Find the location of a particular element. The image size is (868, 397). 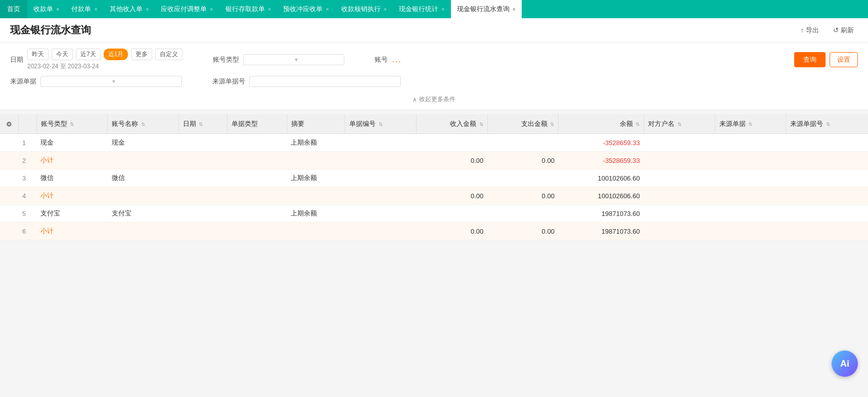

date-btn-more: 更多 is located at coordinates (142, 55).